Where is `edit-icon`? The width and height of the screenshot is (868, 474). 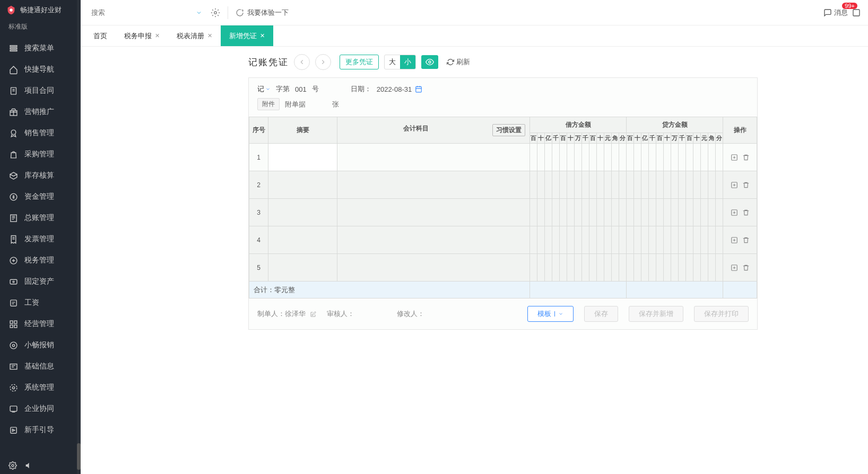 edit-icon is located at coordinates (313, 314).